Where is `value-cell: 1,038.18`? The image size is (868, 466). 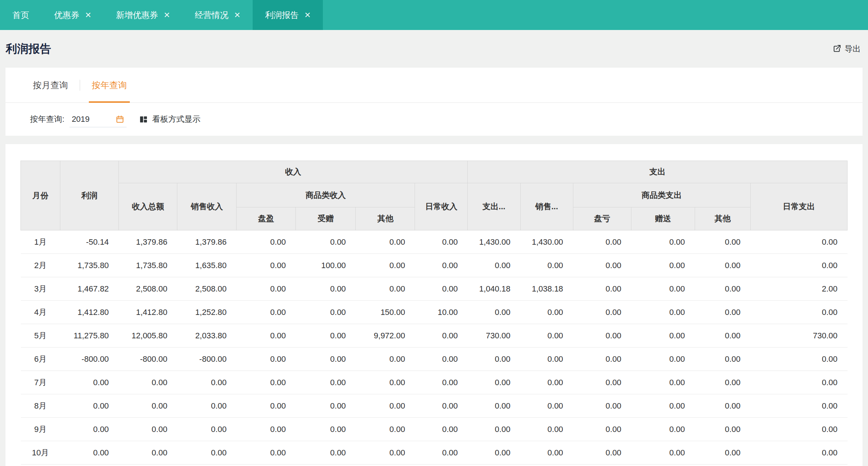 value-cell: 1,038.18 is located at coordinates (547, 289).